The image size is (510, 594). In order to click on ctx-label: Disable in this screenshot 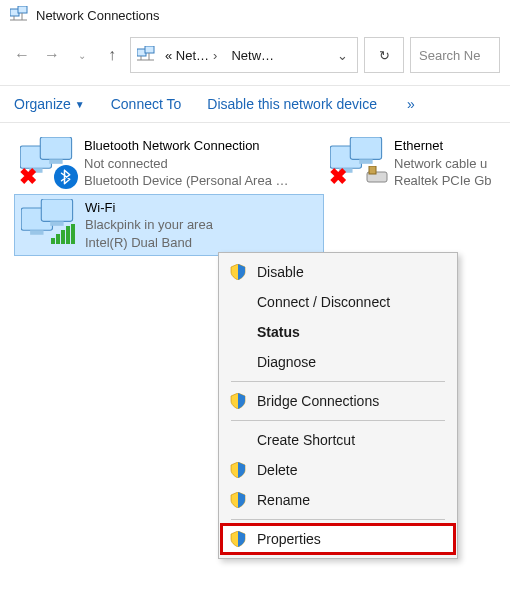, I will do `click(280, 272)`.